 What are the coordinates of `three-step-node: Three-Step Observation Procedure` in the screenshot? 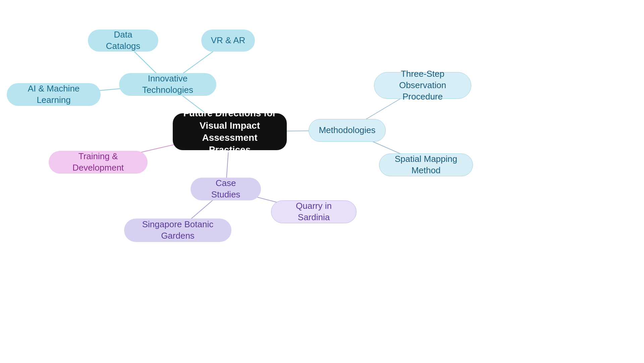 It's located at (423, 85).